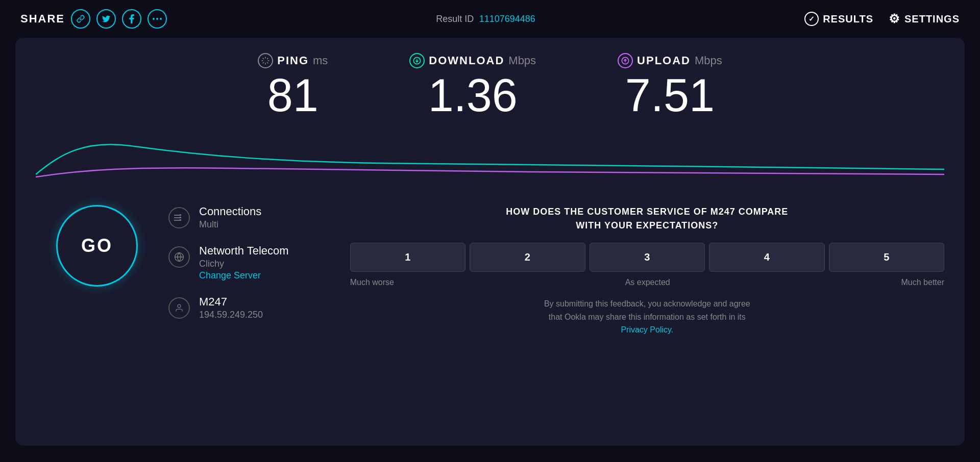 The height and width of the screenshot is (462, 980). Describe the element at coordinates (179, 257) in the screenshot. I see `globe-icon` at that location.